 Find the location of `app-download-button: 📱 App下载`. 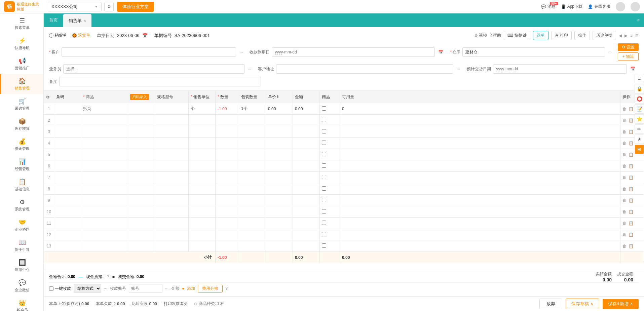

app-download-button: 📱 App下载 is located at coordinates (572, 7).